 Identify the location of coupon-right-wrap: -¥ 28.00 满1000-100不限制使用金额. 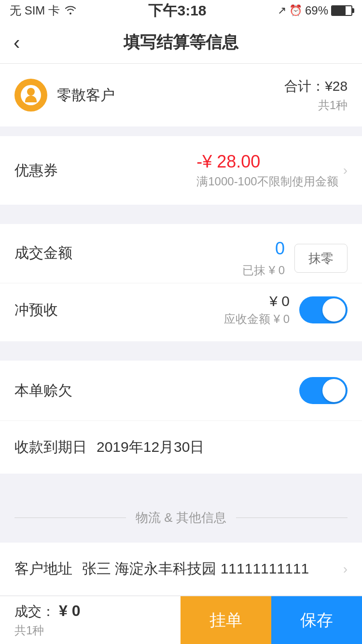
(267, 170).